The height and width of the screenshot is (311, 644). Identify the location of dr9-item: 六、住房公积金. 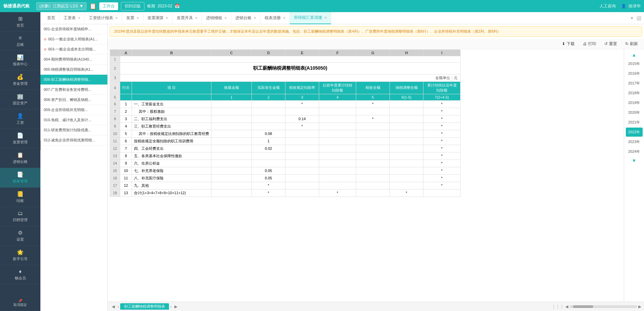
(172, 163).